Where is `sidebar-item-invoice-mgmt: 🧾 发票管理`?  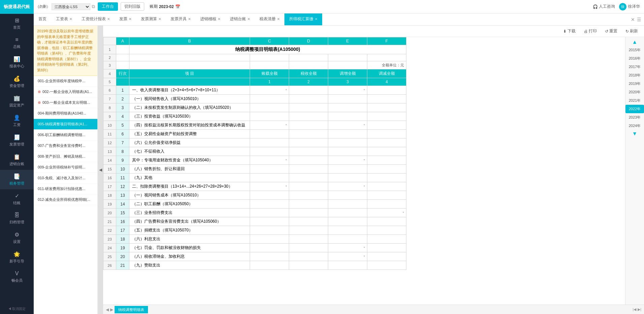 sidebar-item-invoice-mgmt: 🧾 发票管理 is located at coordinates (17, 140).